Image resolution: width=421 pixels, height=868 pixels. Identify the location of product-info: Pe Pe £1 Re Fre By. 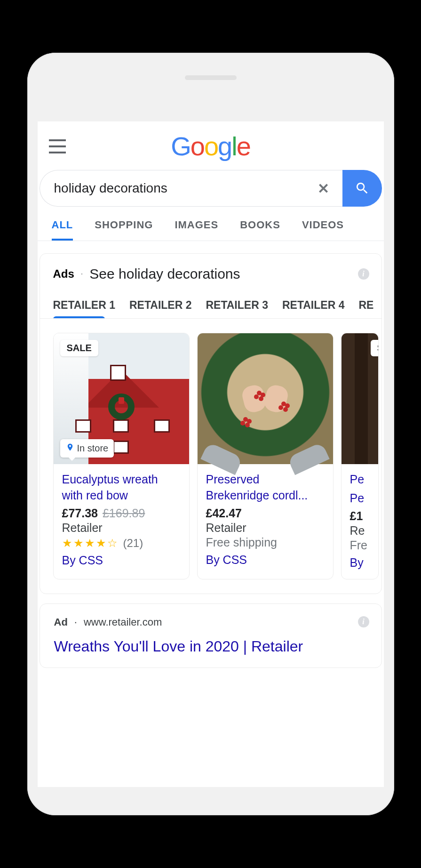
(360, 522).